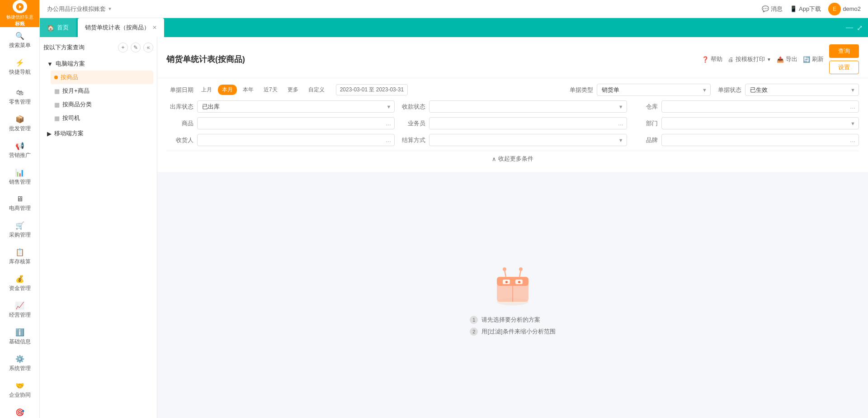 The image size is (868, 418). What do you see at coordinates (20, 177) in the screenshot?
I see `sidebar-item-sales: 📊 销售管理` at bounding box center [20, 177].